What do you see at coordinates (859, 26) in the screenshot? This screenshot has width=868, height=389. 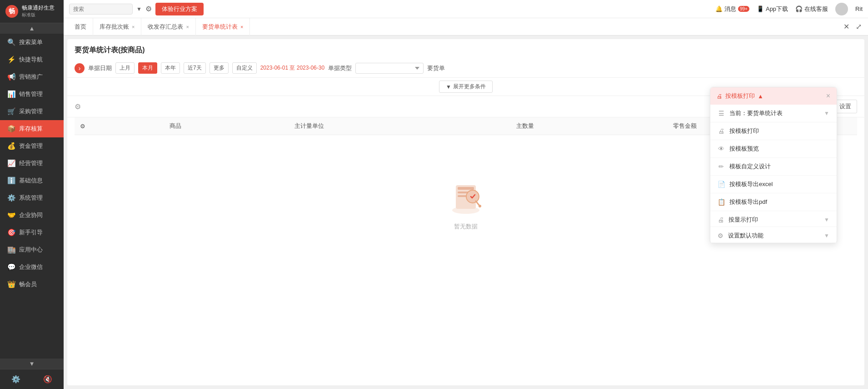 I see `tab-maximize-btn: ⤢` at bounding box center [859, 26].